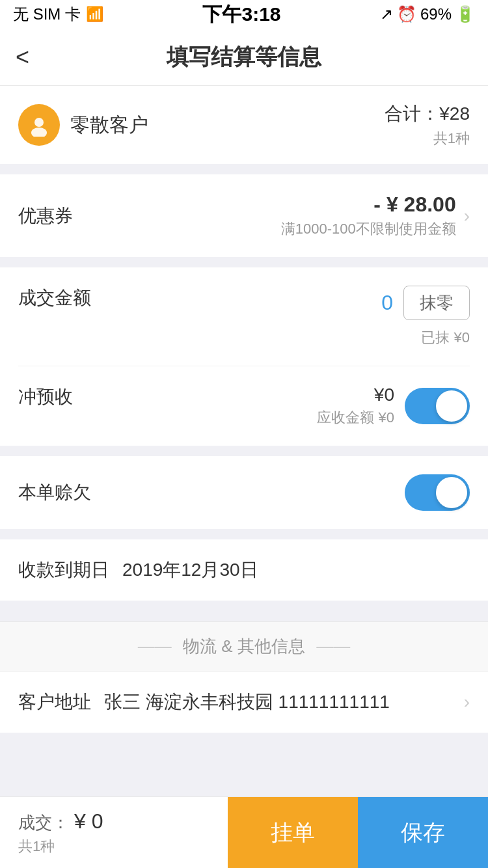  I want to click on coupon-discount: - ¥ 28.00, so click(368, 204).